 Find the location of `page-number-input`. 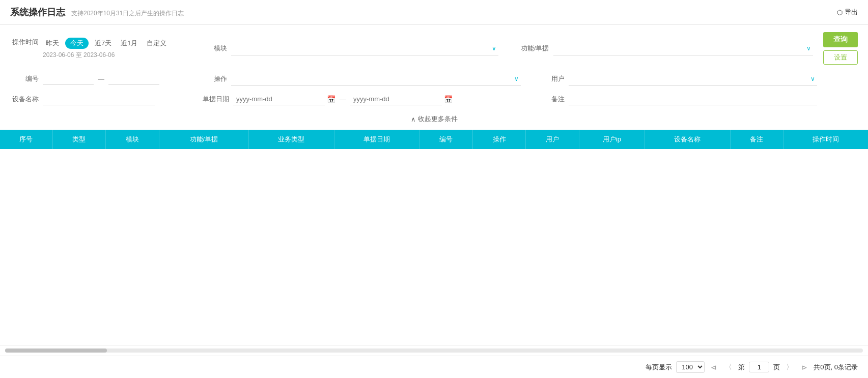

page-number-input is located at coordinates (759, 367).